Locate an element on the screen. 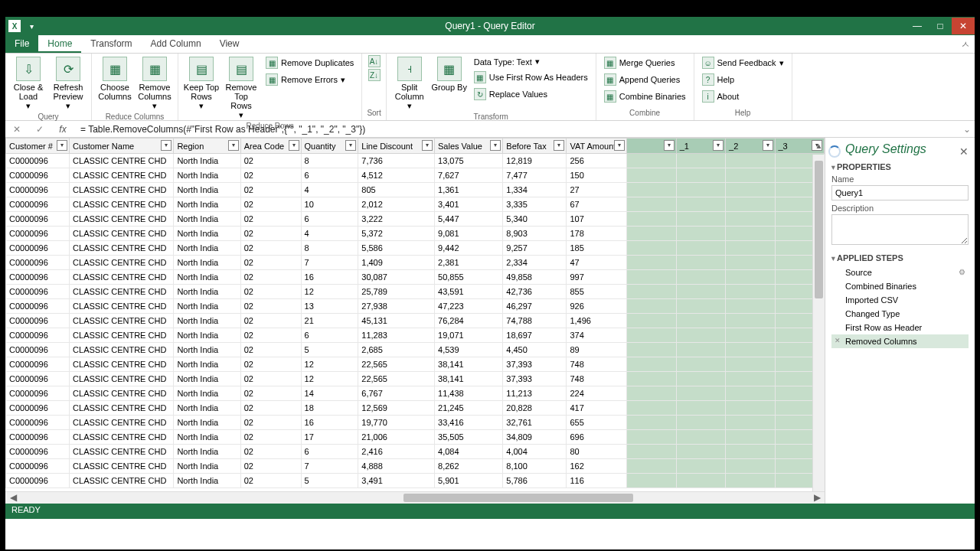 The width and height of the screenshot is (980, 551). cell: 185 is located at coordinates (597, 248).